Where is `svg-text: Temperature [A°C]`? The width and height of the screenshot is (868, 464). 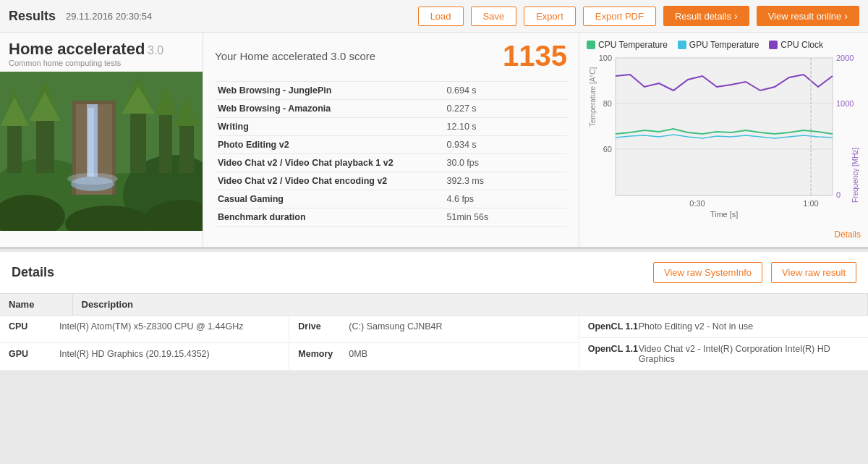
svg-text: Temperature [A°C] is located at coordinates (593, 97).